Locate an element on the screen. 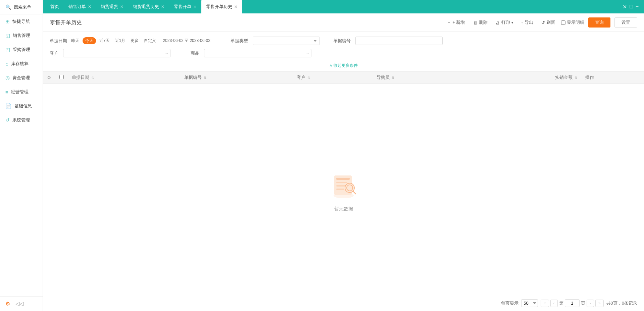  sort-amount-icon: ⇅ is located at coordinates (576, 78).